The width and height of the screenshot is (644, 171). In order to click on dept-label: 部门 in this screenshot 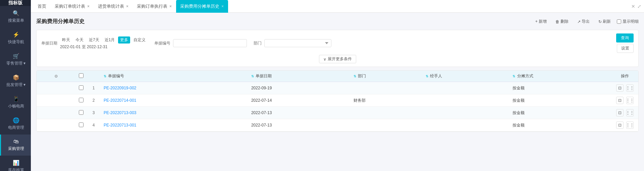, I will do `click(258, 44)`.